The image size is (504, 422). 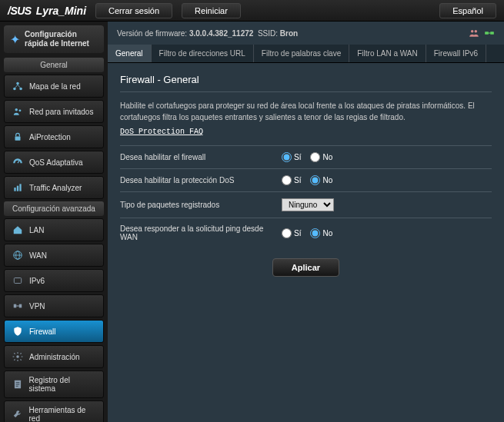 I want to click on row-ping-wan: Desea responder a la solicitud ping desd…, so click(x=306, y=232).